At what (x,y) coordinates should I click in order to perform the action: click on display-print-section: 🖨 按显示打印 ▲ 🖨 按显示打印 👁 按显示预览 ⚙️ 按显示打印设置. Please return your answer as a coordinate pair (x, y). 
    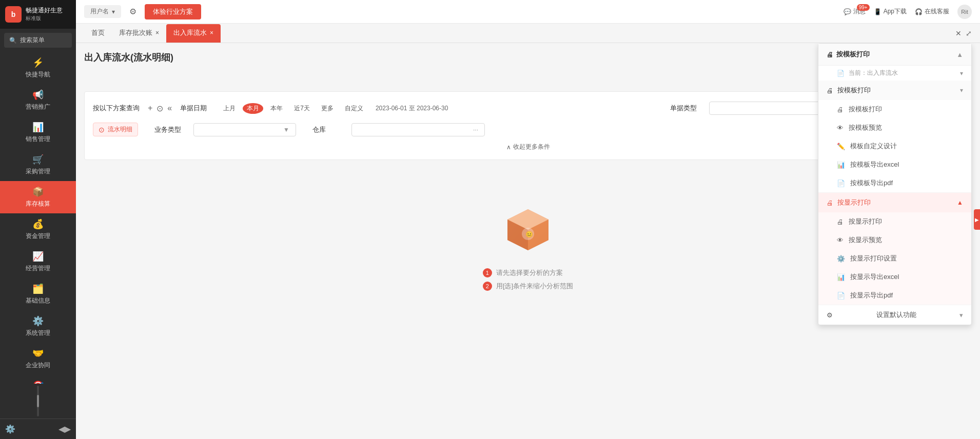
    Looking at the image, I should click on (895, 249).